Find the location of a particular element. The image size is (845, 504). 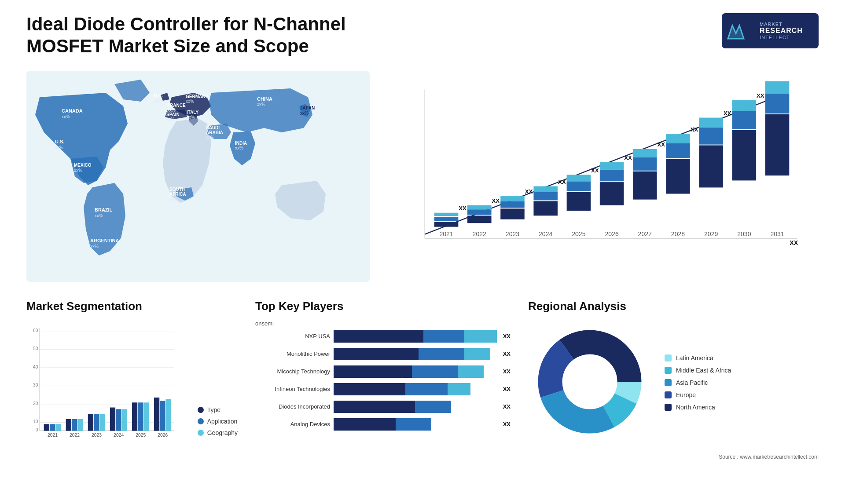

player-row-analog: Analog Devices XX is located at coordinates (383, 424).